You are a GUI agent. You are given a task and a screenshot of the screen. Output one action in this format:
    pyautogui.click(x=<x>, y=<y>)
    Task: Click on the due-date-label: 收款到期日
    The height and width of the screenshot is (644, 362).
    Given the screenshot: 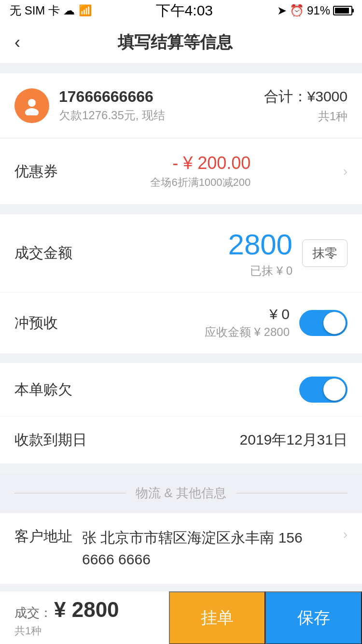 What is the action you would take?
    pyautogui.click(x=51, y=440)
    